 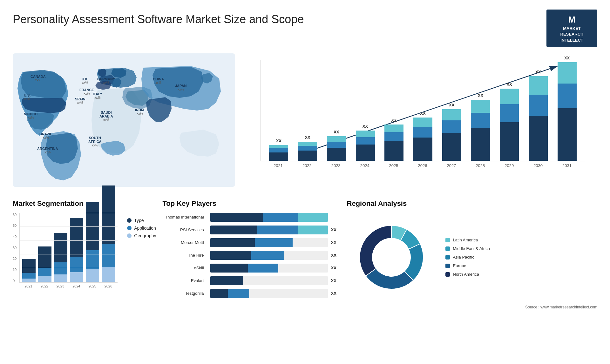 I want to click on reg-legend-label: Latin America, so click(x=466, y=240).